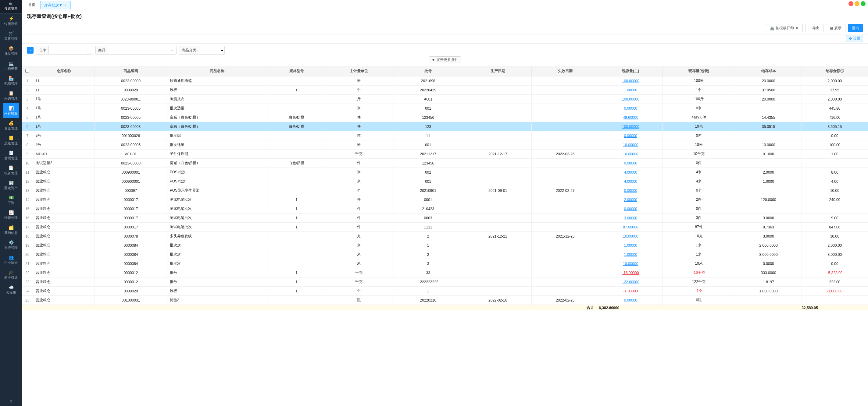  I want to click on sidebar-item-6: 📊 库存核算, so click(11, 111).